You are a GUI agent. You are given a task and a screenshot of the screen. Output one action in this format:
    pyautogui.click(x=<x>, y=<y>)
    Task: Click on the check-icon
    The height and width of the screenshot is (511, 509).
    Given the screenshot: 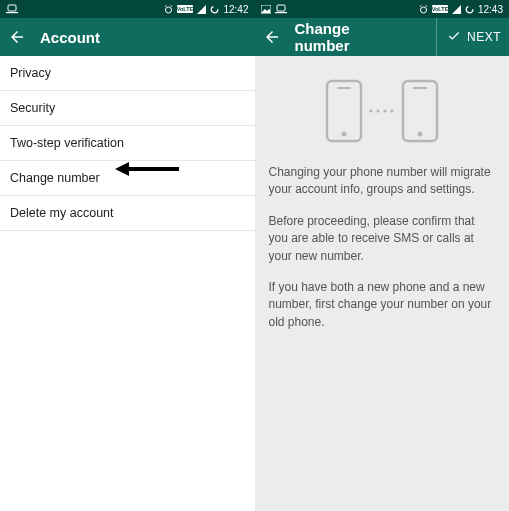 What is the action you would take?
    pyautogui.click(x=454, y=38)
    